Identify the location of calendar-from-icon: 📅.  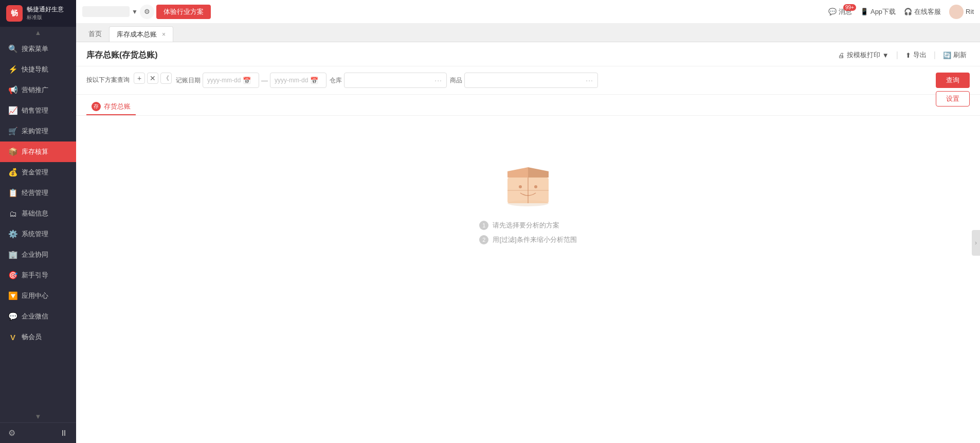
(247, 80).